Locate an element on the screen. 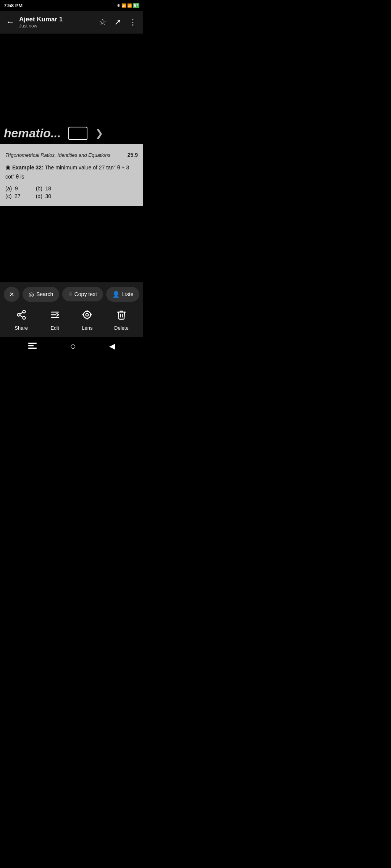  title-block: Ajeet Kumar 1 Just now is located at coordinates (57, 22).